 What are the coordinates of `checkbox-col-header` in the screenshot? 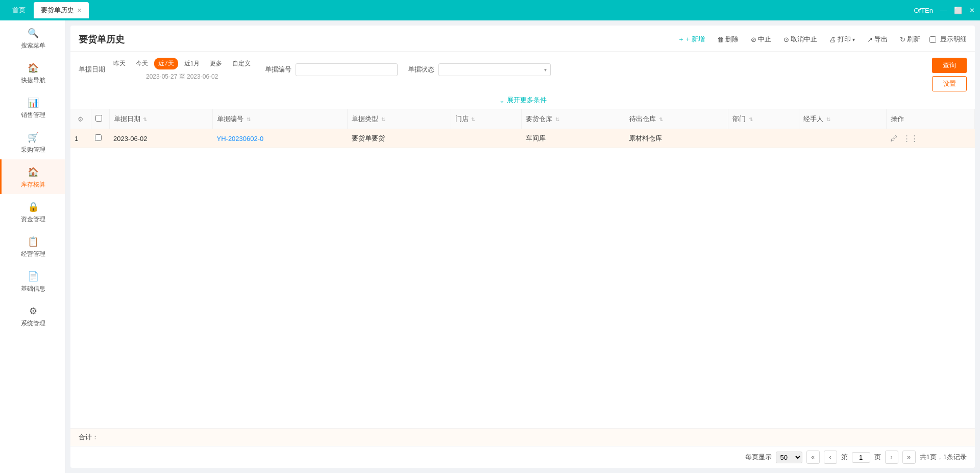 It's located at (100, 120).